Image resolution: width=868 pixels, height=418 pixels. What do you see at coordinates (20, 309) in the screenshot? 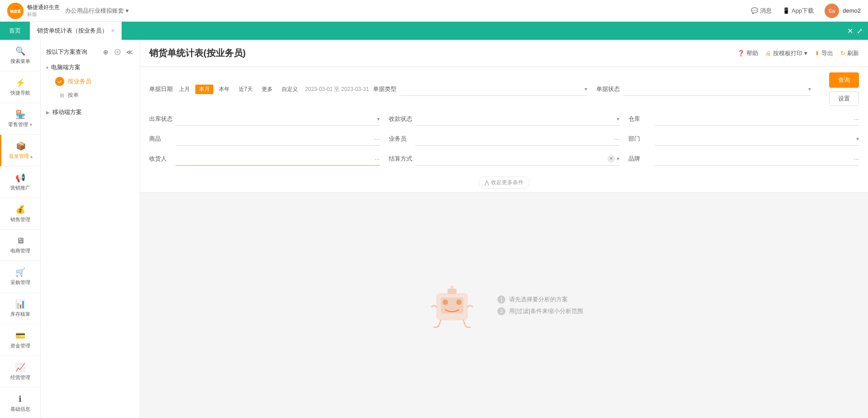
I see `sidebar-item-inventory: 📊 库存核算` at bounding box center [20, 309].